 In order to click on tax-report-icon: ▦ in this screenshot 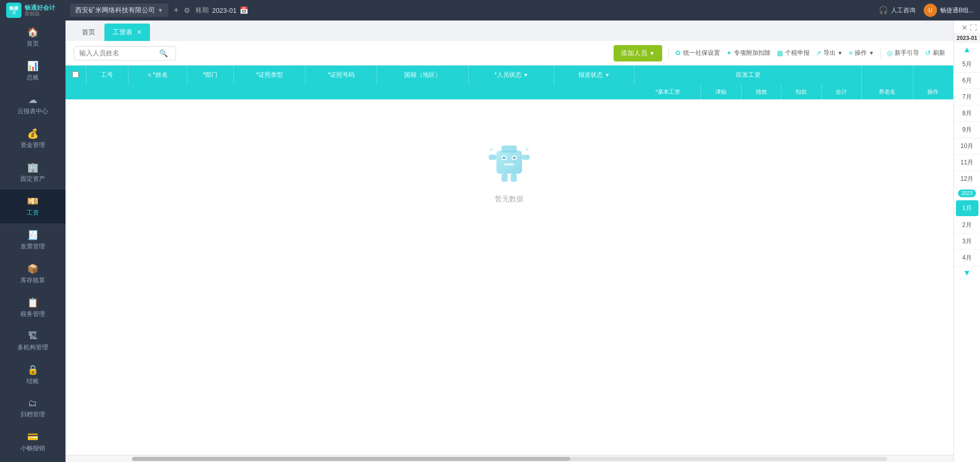, I will do `click(780, 53)`.